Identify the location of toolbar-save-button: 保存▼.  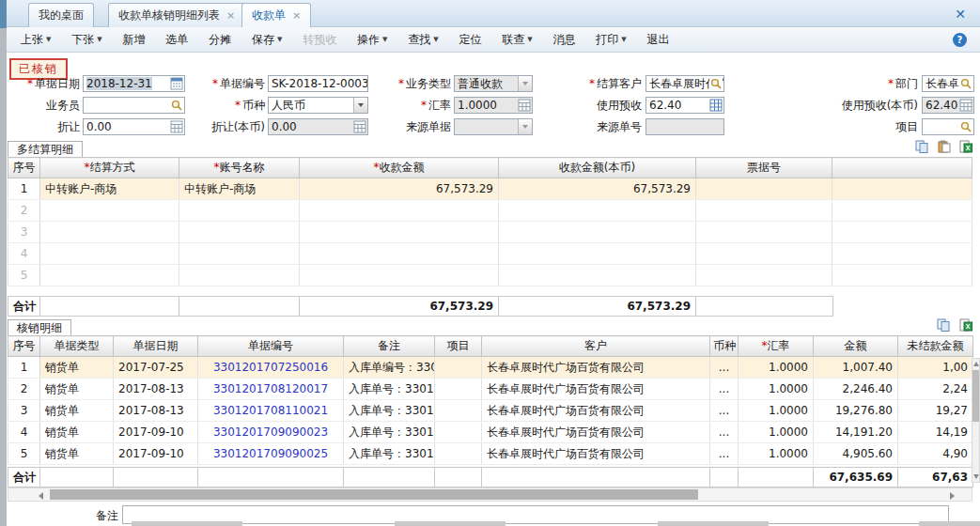
(267, 39).